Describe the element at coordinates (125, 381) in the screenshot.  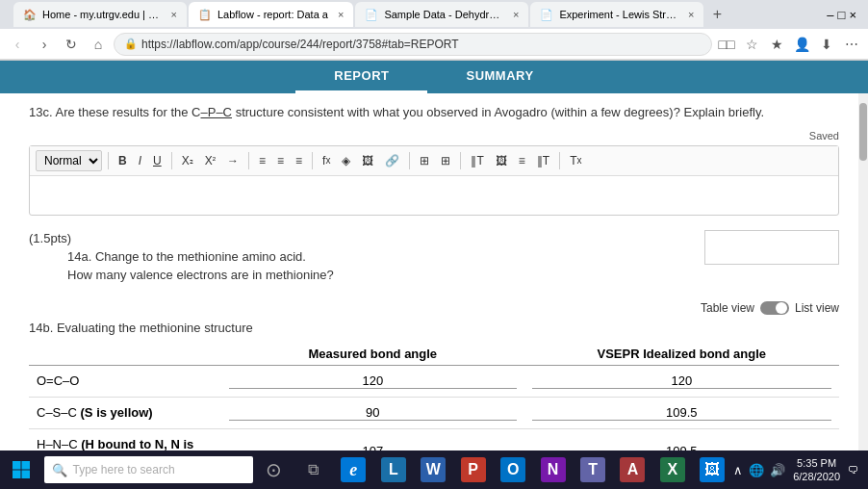
I see `bond-formula-oco: O=C–O` at that location.